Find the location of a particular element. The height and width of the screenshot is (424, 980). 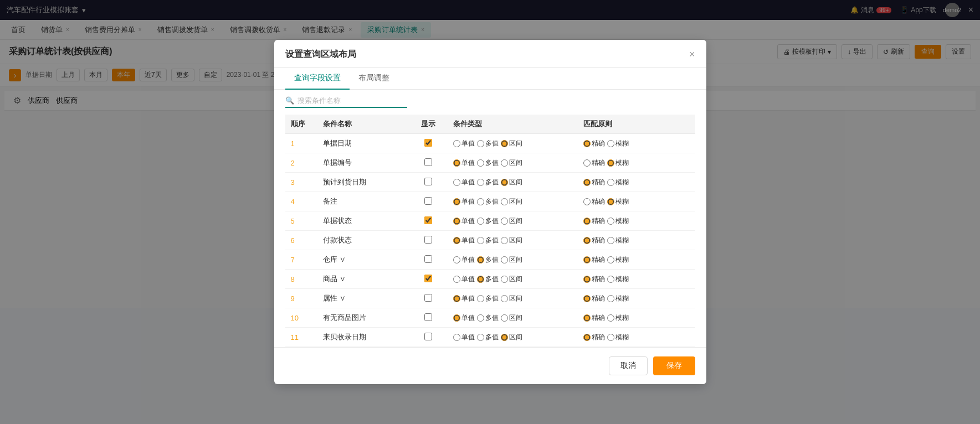

table-row: 2单据编号单值多值区间精确模糊 is located at coordinates (490, 163).